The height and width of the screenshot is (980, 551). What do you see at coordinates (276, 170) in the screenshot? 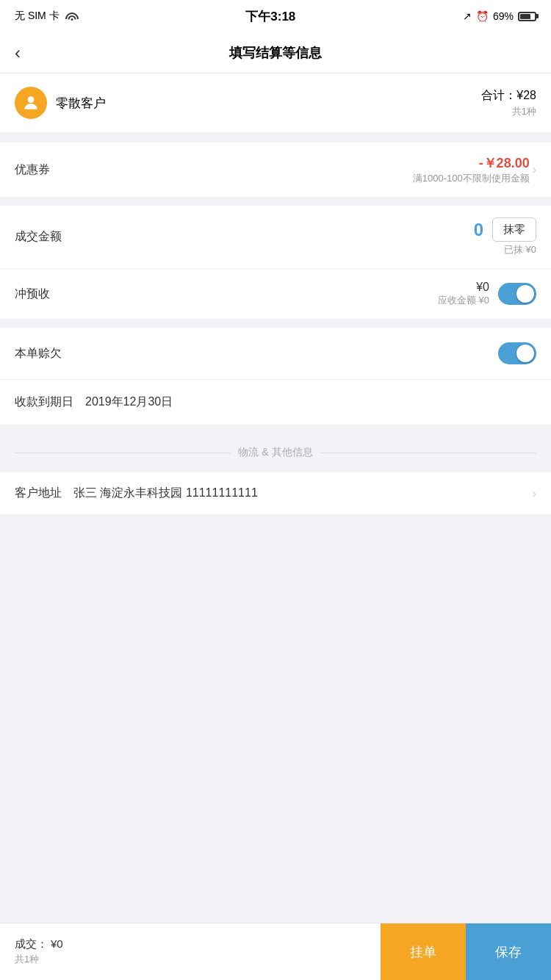
I see `coupon-section: 优惠券 -￥28.00 满1000-100不限制使用金额 ›` at bounding box center [276, 170].